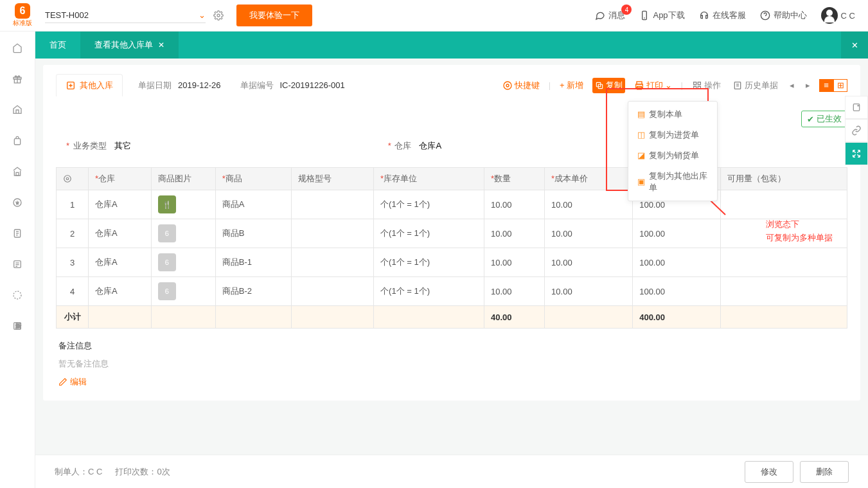 This screenshot has height=488, width=868. I want to click on logo-tag: 标准版, so click(22, 23).